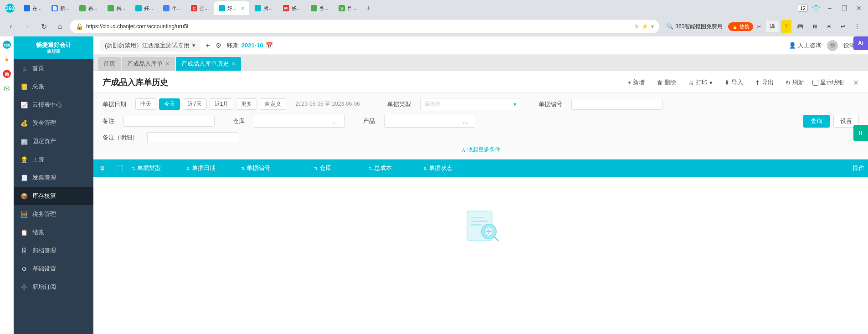  I want to click on th-cost: ⇅ 总成本, so click(392, 168).